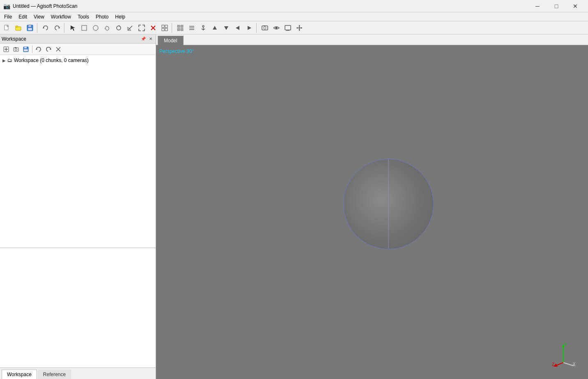 This screenshot has width=588, height=379. I want to click on close-button: ✕, so click(575, 6).